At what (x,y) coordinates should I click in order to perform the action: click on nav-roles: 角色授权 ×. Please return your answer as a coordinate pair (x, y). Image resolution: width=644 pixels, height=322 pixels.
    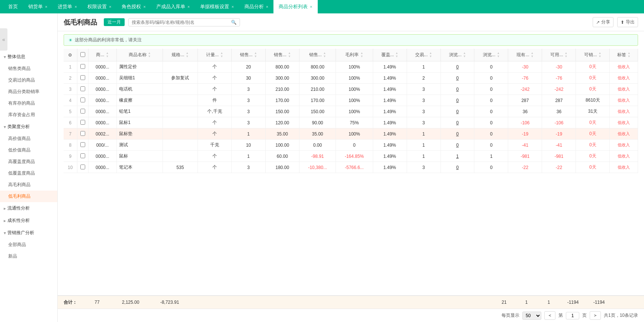
    Looking at the image, I should click on (134, 7).